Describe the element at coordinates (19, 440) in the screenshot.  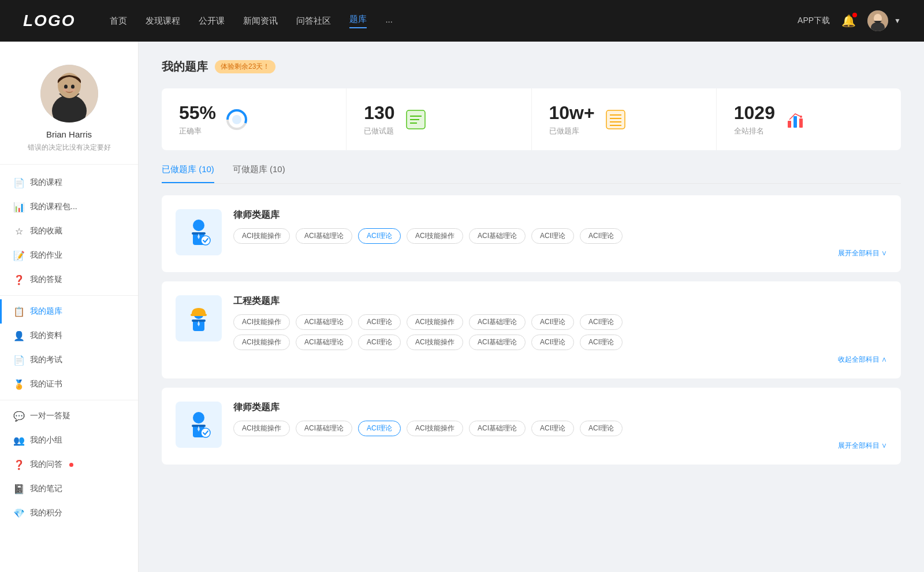
I see `group-icon: 👥` at that location.